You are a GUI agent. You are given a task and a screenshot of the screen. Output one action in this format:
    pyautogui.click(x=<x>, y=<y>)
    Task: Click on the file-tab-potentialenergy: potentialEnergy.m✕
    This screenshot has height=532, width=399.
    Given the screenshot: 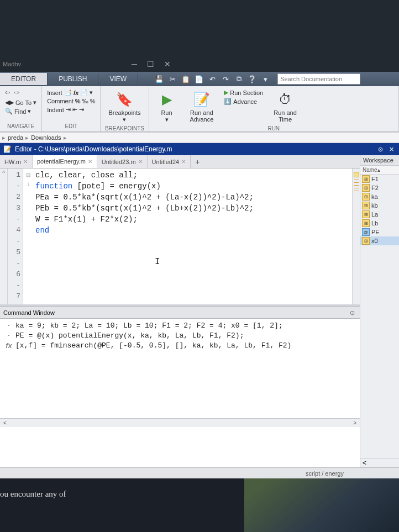 What is the action you would take?
    pyautogui.click(x=65, y=161)
    